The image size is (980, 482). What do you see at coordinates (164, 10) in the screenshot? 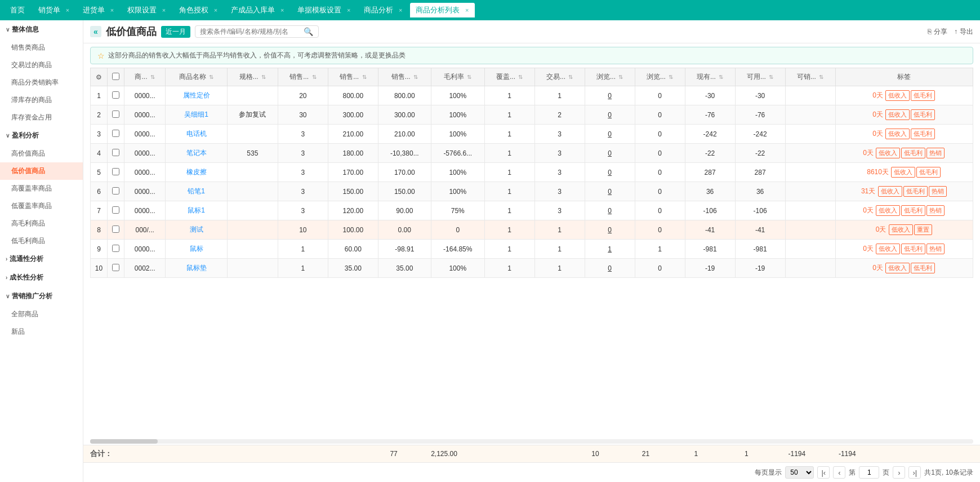
I see `nav-permission-close: ×` at bounding box center [164, 10].